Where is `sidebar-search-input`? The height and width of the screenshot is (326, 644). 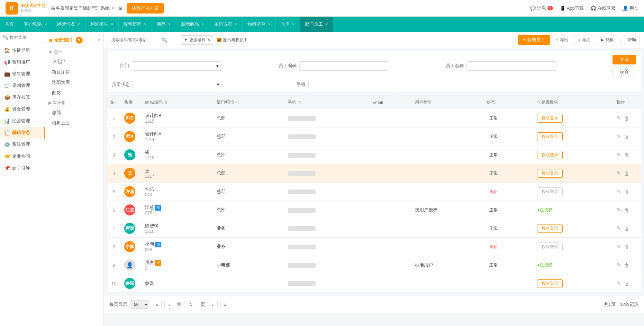
sidebar-search-input is located at coordinates (26, 37).